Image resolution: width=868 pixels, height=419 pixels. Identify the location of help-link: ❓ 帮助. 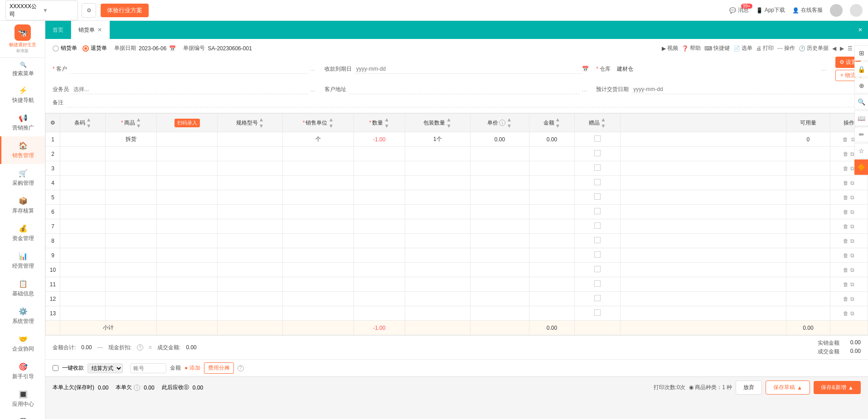
(691, 48).